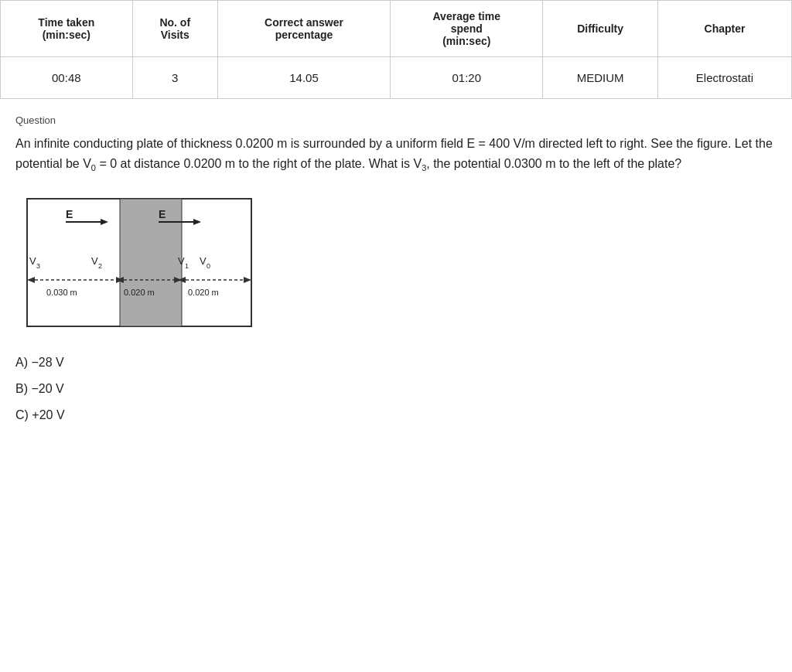  Describe the element at coordinates (467, 78) in the screenshot. I see `cell-avg-time: 01:20` at that location.